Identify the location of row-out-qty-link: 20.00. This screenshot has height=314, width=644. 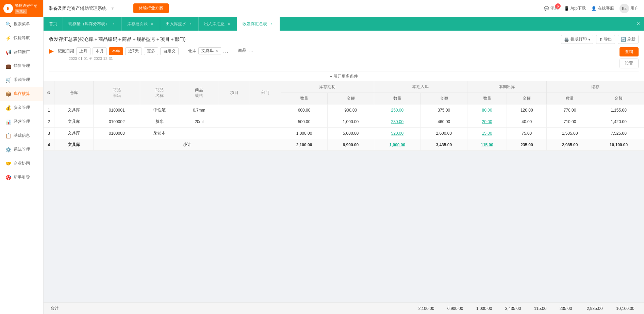
(487, 122).